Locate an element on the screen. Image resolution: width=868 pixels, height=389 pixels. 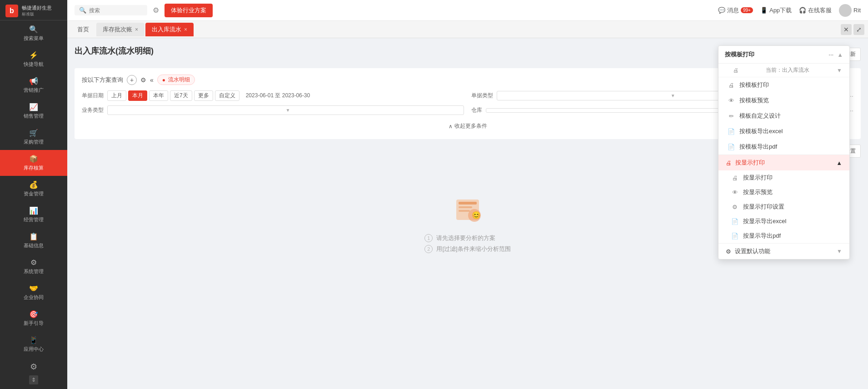
message-icon: 💬 is located at coordinates (722, 10).